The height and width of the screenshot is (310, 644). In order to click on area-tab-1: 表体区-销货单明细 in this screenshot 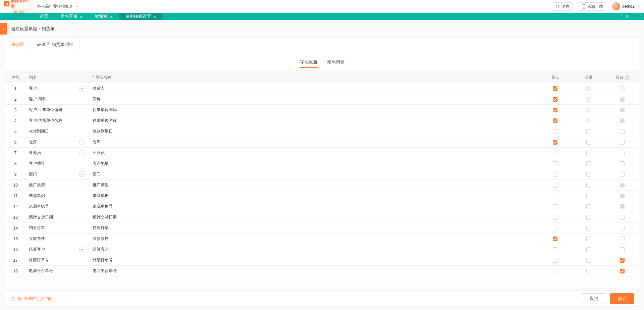, I will do `click(55, 45)`.